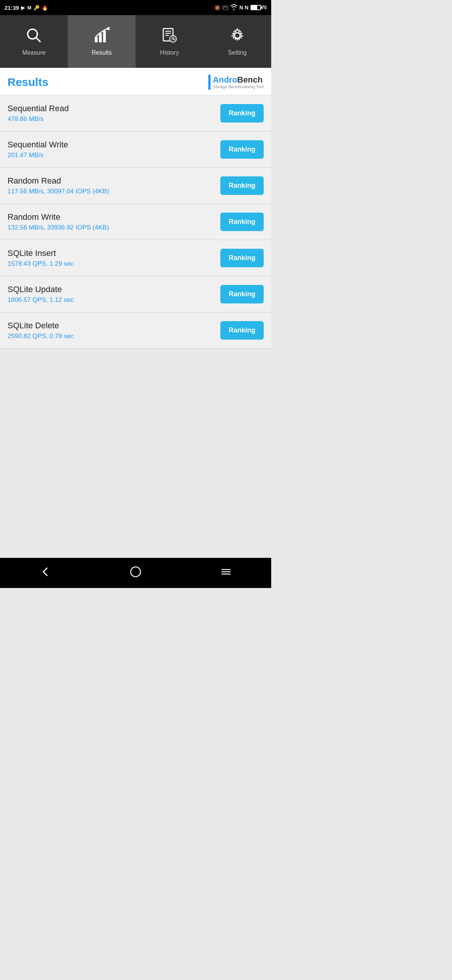 The image size is (452, 980). What do you see at coordinates (242, 150) in the screenshot?
I see `ranking-btn-sequential-write: Ranking` at bounding box center [242, 150].